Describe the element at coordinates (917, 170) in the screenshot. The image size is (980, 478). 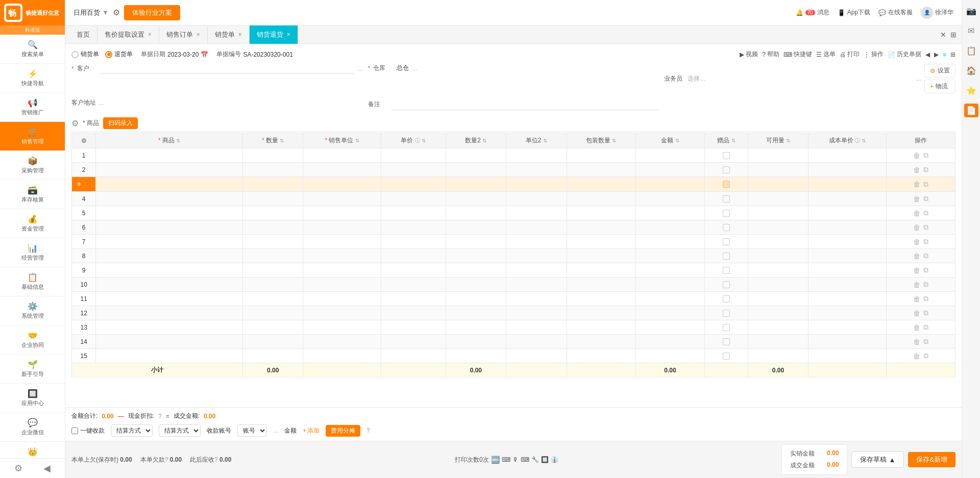
I see `row-2-delete-icon: 🗑` at that location.